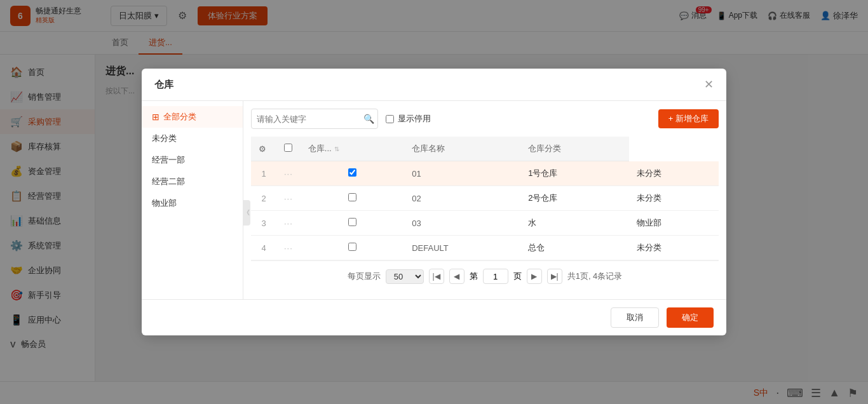 The height and width of the screenshot is (404, 868). Describe the element at coordinates (574, 174) in the screenshot. I see `row-name: 1号仓库` at that location.